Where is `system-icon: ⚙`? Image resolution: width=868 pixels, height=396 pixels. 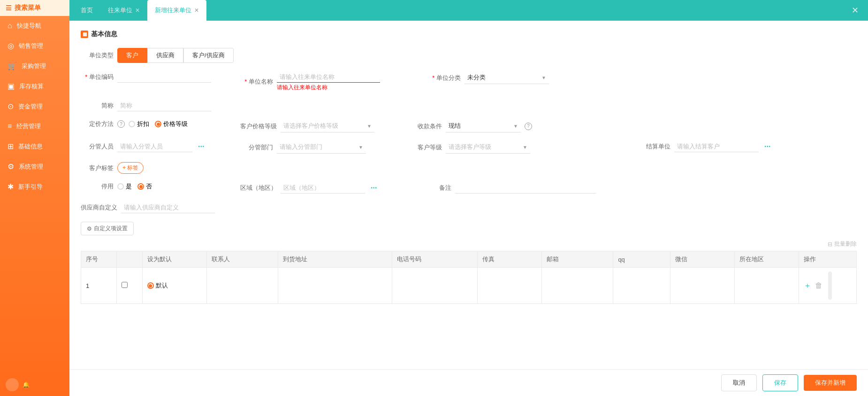
system-icon: ⚙ is located at coordinates (11, 166).